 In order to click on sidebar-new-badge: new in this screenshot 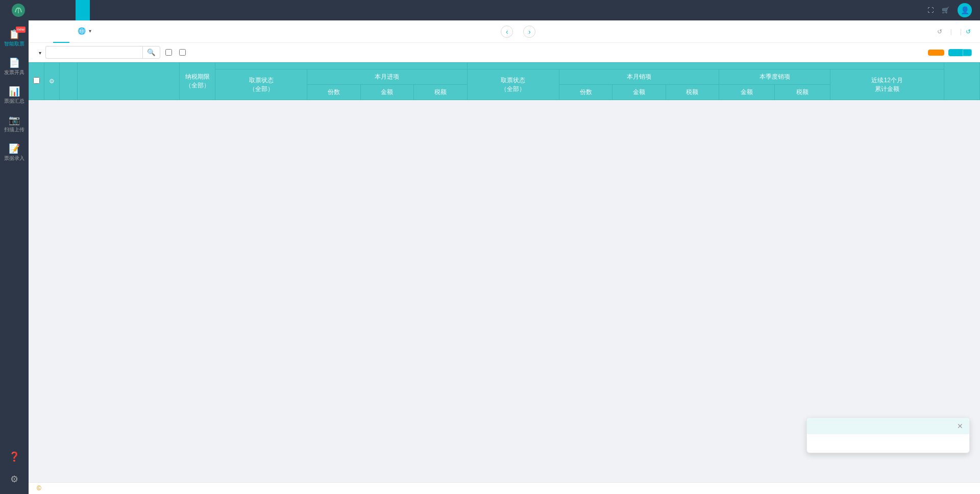, I will do `click(20, 30)`.